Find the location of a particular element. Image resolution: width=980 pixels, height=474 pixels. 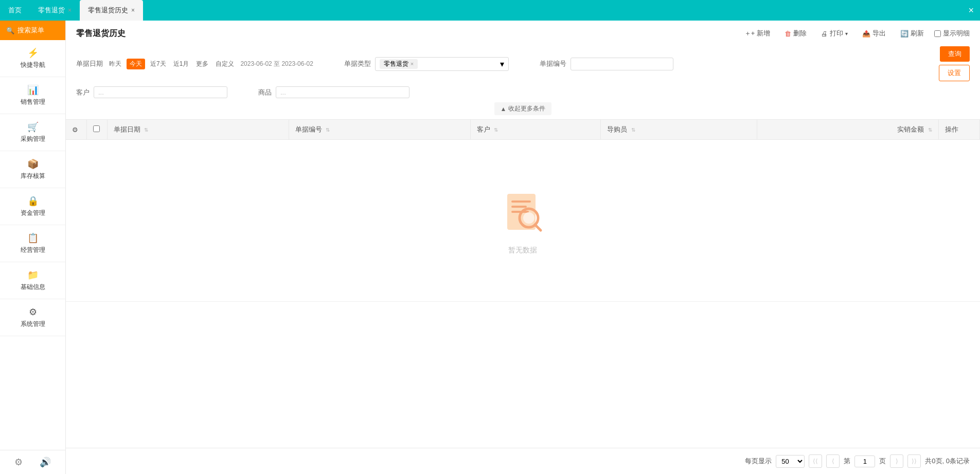

date-1month: 近1月 is located at coordinates (181, 64).